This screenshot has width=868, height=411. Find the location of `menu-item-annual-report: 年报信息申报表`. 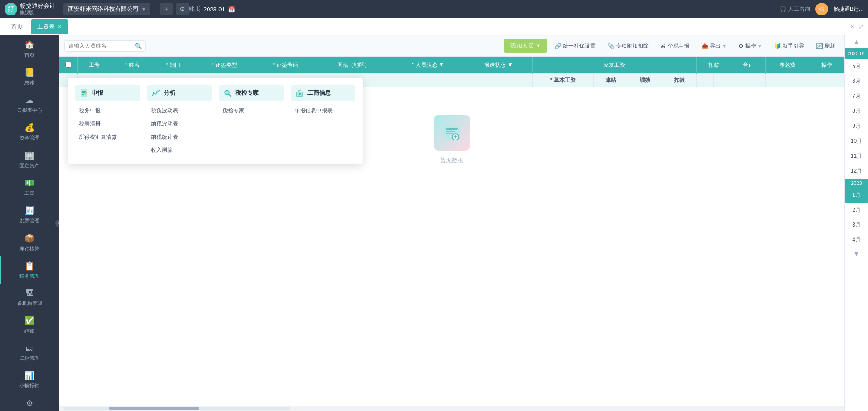

menu-item-annual-report: 年报信息申报表 is located at coordinates (324, 111).